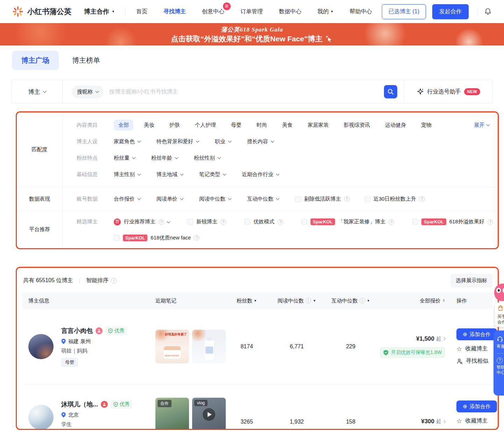  I want to click on product-menu: 博主合作 ▼, so click(99, 12).